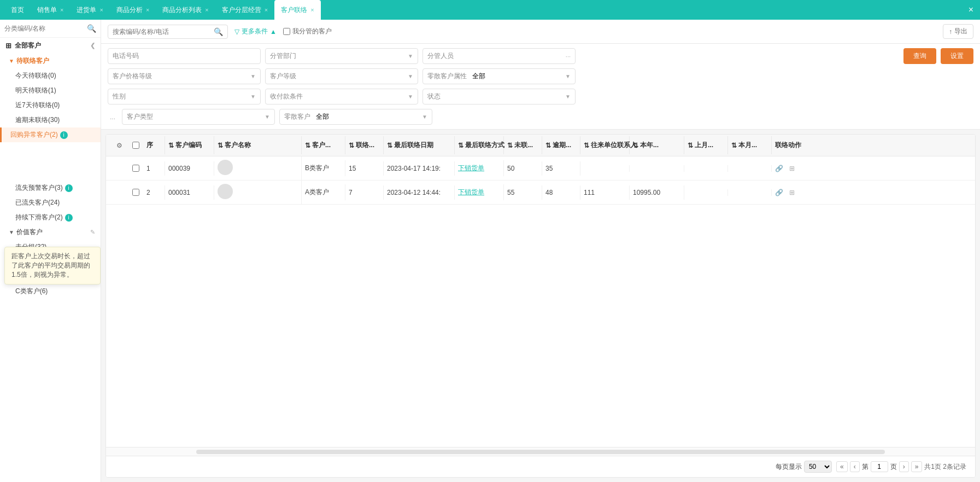  I want to click on status-field: 状态 ▼, so click(499, 96).